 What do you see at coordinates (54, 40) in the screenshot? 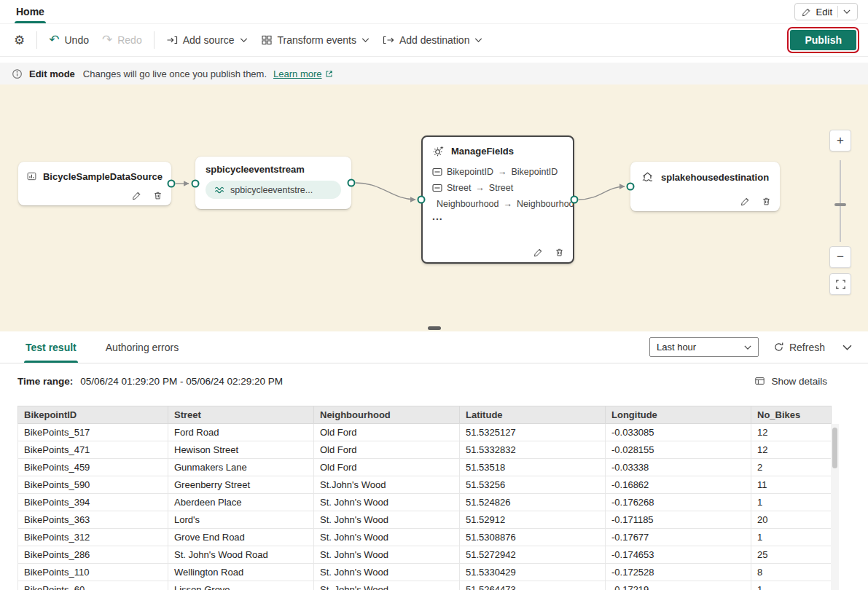
I see `undo-icon: ↶` at bounding box center [54, 40].